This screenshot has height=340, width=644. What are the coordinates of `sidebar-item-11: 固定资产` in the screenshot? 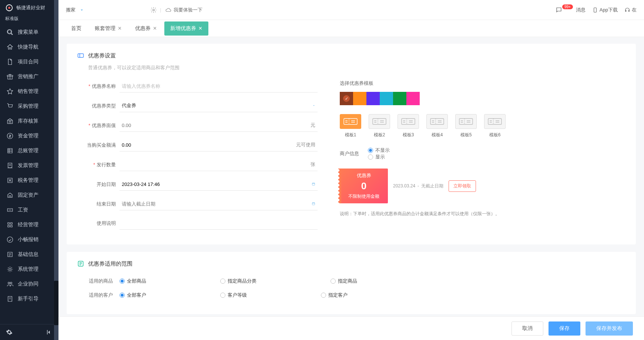 It's located at (29, 195).